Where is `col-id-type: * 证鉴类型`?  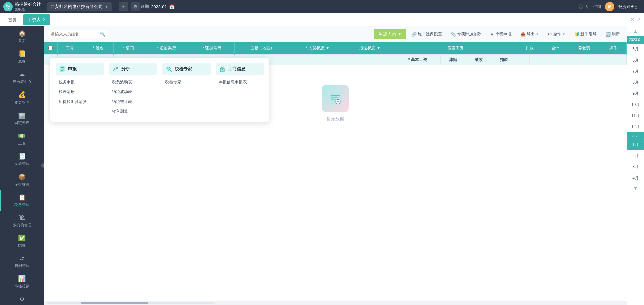 col-id-type: * 证鉴类型 is located at coordinates (167, 48).